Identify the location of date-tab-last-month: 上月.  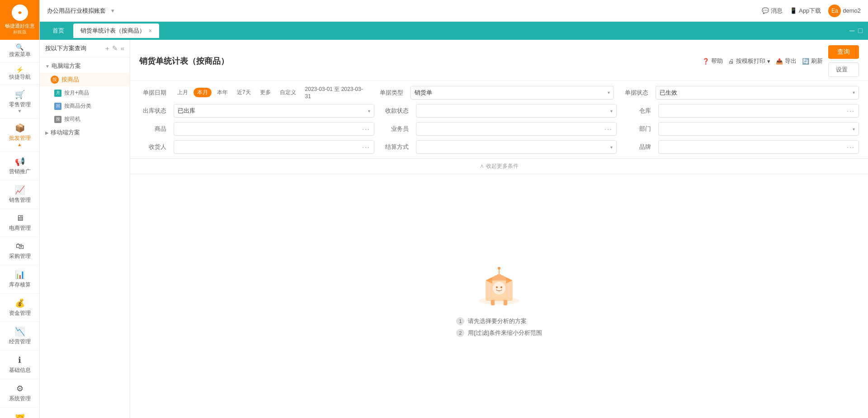
(183, 92).